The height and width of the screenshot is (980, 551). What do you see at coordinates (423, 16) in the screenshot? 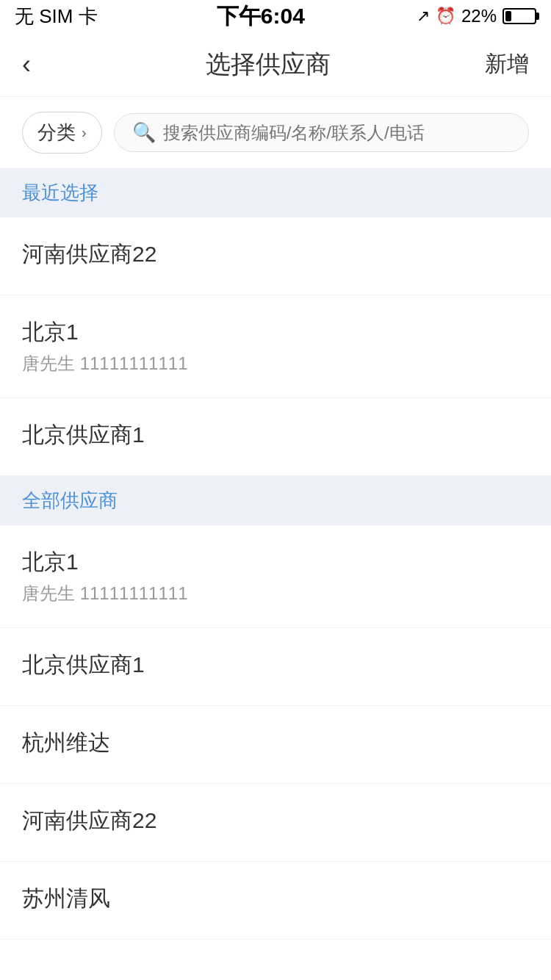
I see `location-icon: ↗` at bounding box center [423, 16].